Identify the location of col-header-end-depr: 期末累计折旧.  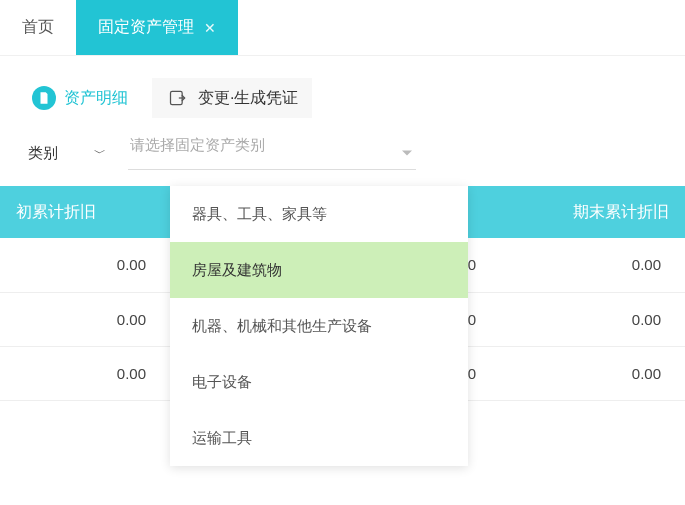
(592, 212).